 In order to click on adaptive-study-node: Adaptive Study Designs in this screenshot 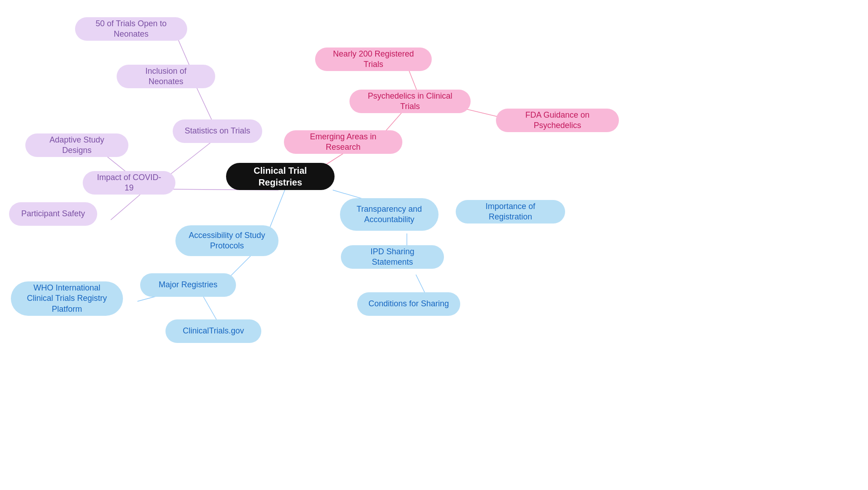, I will do `click(77, 145)`.